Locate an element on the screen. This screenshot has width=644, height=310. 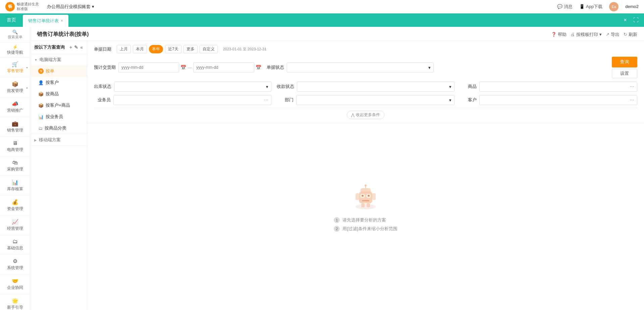
sidebar-search: 🔍 销售订单统计表(按单) 搜索菜单 is located at coordinates (15, 35).